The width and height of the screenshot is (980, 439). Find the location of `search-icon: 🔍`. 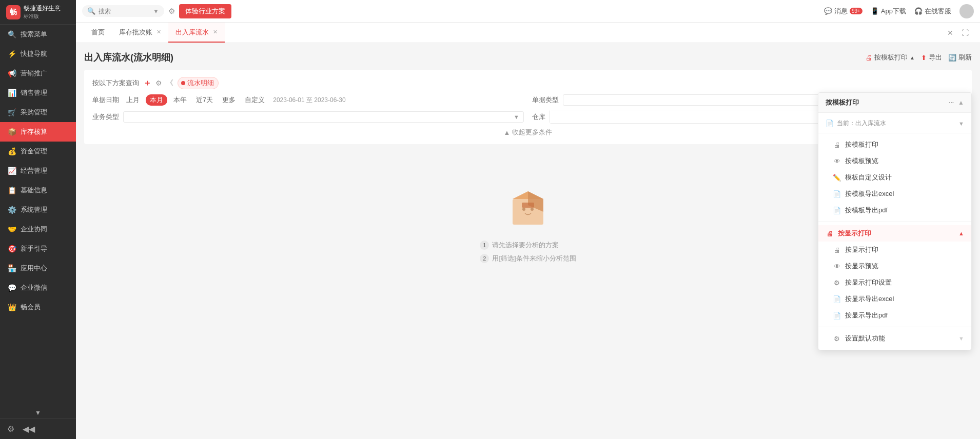

search-icon: 🔍 is located at coordinates (12, 34).